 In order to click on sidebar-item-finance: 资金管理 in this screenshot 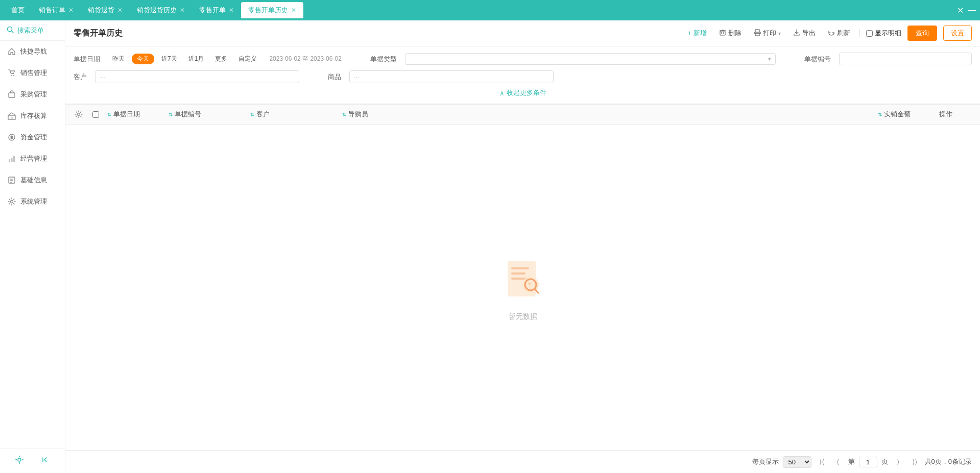, I will do `click(33, 137)`.